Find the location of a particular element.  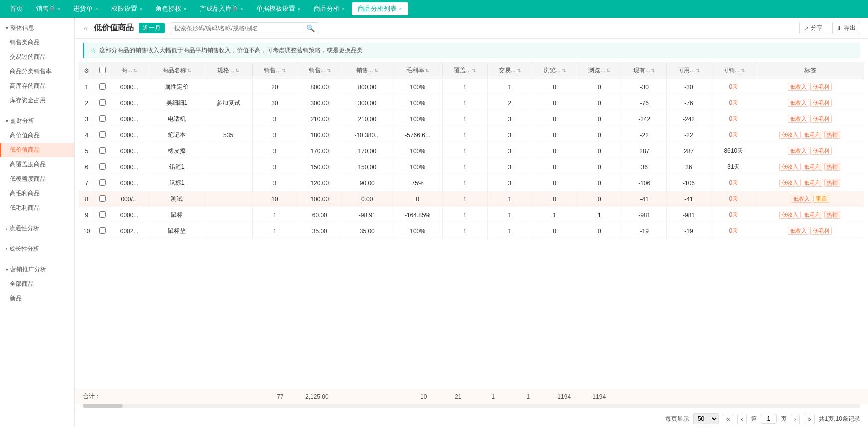

sidebar-group-marketing: ▾营销推广分析 is located at coordinates (37, 270).